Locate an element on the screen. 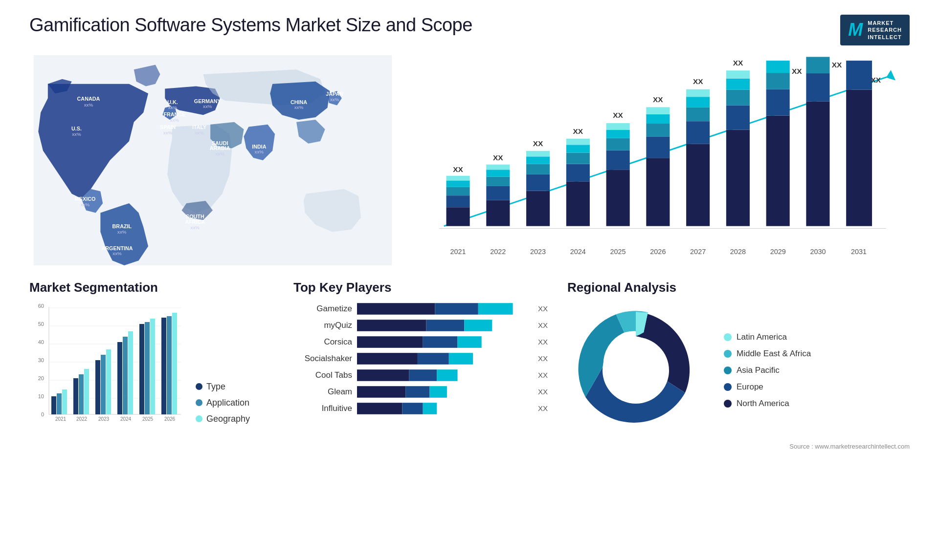  player-xx-gametize: XX is located at coordinates (543, 309).